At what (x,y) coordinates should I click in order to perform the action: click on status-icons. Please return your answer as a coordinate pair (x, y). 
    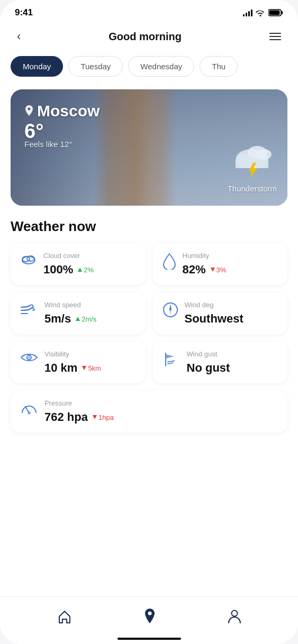
    Looking at the image, I should click on (263, 13).